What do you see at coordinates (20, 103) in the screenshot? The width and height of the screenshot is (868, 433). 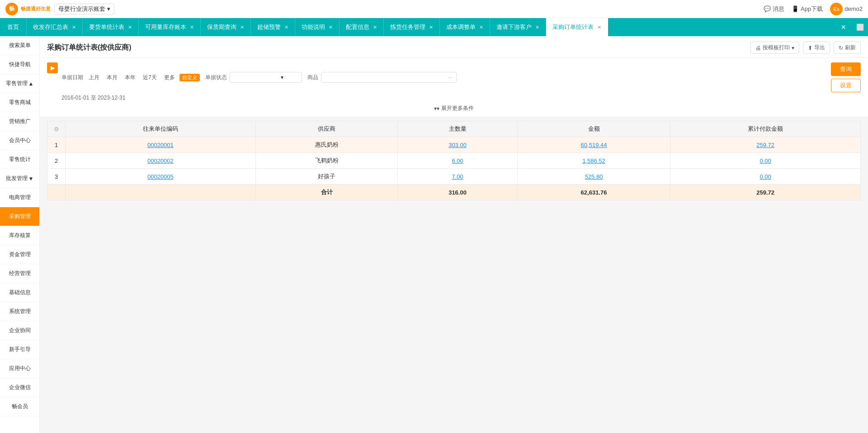 I see `sidebar-item-retail-shop: 零售商城` at bounding box center [20, 103].